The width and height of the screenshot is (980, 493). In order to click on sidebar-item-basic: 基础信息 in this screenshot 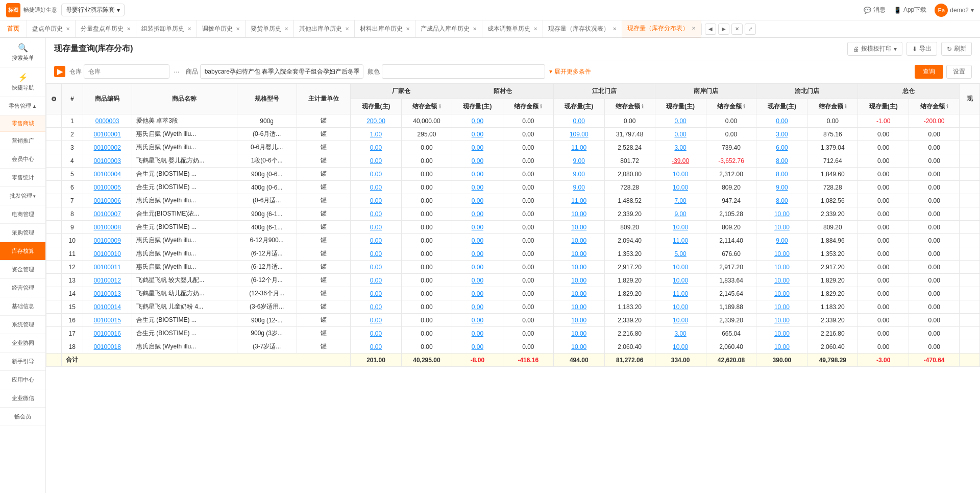, I will do `click(22, 307)`.